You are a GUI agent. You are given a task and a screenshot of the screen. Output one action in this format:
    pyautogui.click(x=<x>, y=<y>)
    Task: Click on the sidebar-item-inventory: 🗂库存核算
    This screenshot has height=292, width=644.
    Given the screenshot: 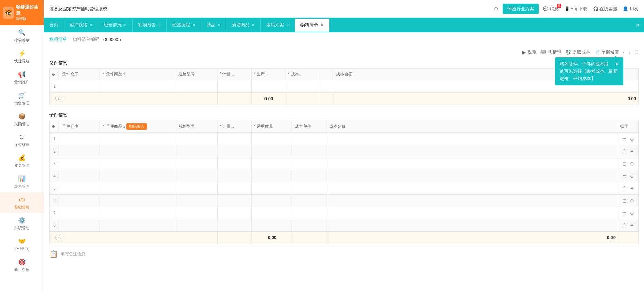 What is the action you would take?
    pyautogui.click(x=22, y=140)
    